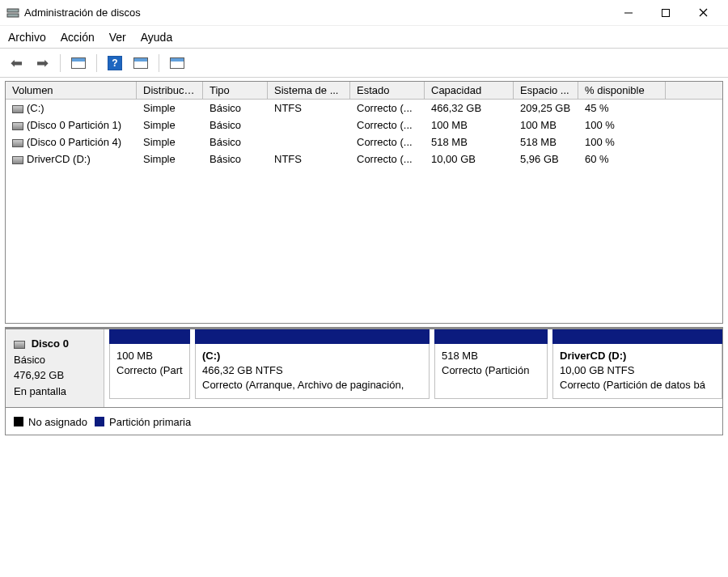  Describe the element at coordinates (364, 367) in the screenshot. I see `disk-panel: Disco 0 Básico 476,92 GB En pantalla 100…` at that location.